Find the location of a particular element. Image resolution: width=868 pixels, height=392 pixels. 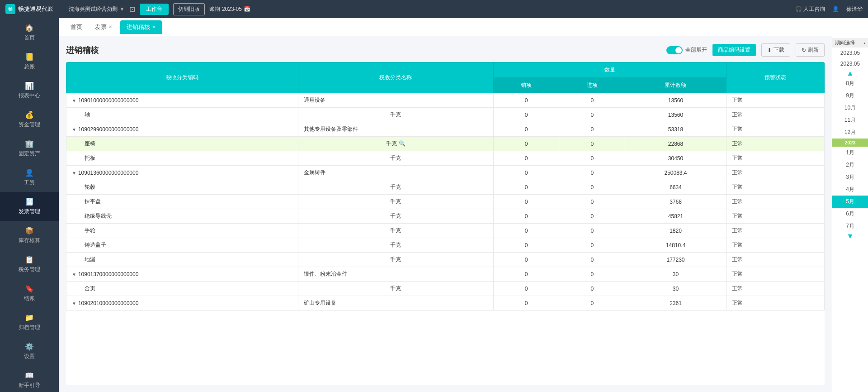

period-nav-down: ▼ is located at coordinates (850, 236).